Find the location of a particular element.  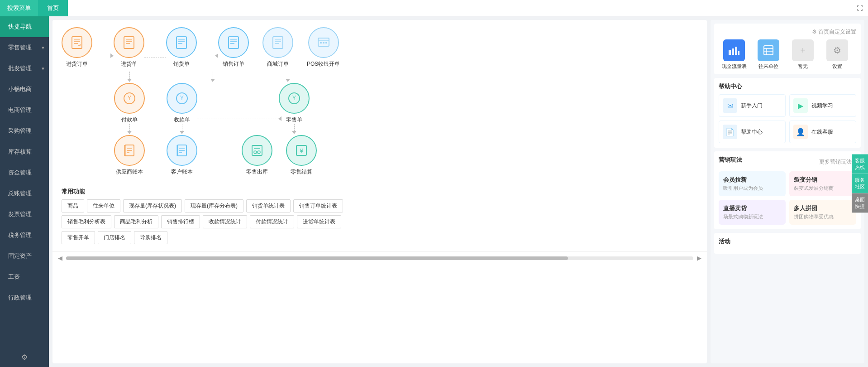

sidebar-label-ecommerce1: 小畅电商 is located at coordinates (20, 89).